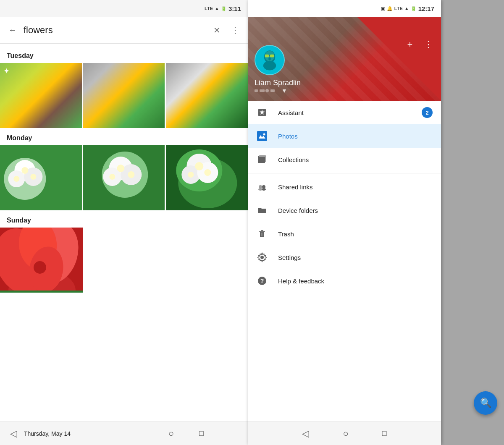 This screenshot has width=504, height=445. What do you see at coordinates (410, 44) in the screenshot?
I see `add-account-button: +` at bounding box center [410, 44].